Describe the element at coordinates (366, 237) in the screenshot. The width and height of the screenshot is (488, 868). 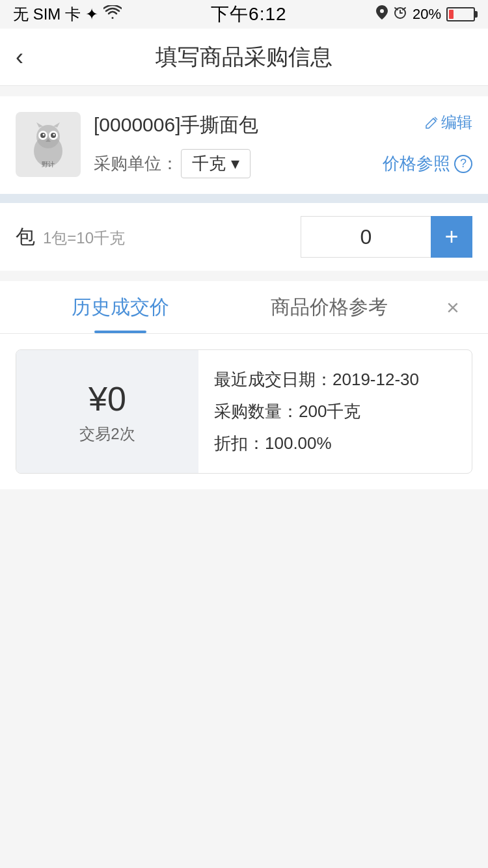
I see `quantity-input` at that location.